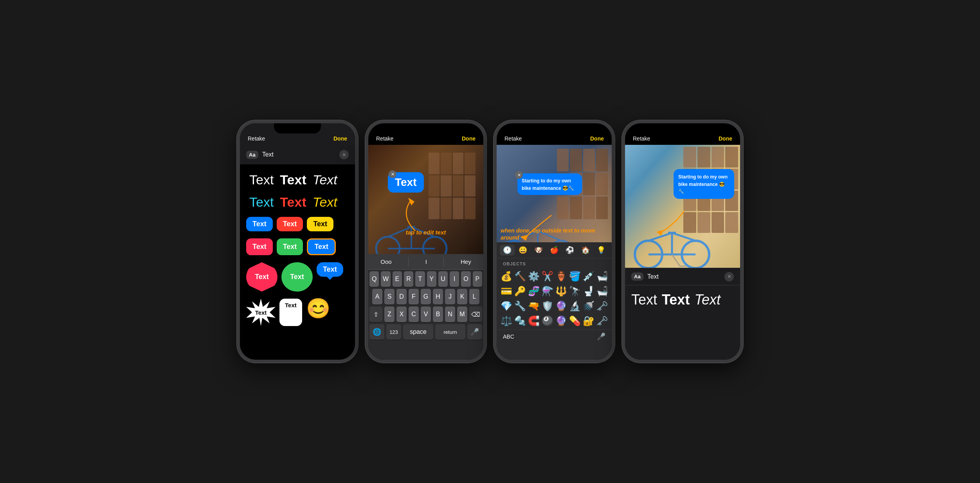  Describe the element at coordinates (602, 321) in the screenshot. I see `emoji-32: 🗝️` at that location.